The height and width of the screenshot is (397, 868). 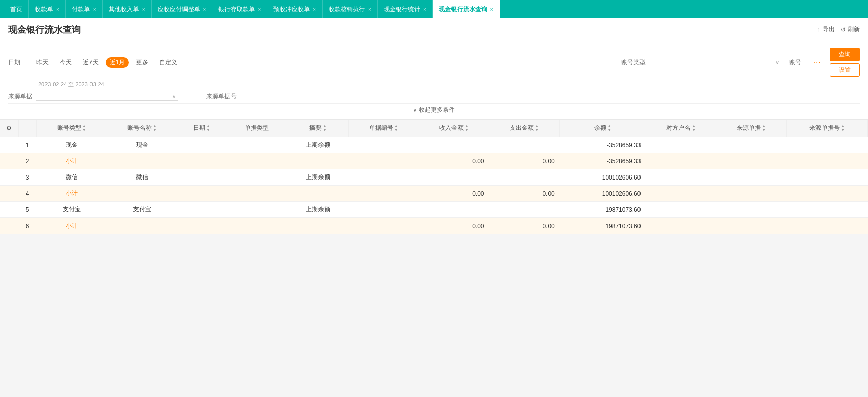 I want to click on collapse-bar: ∧ 收起更多条件, so click(x=434, y=109).